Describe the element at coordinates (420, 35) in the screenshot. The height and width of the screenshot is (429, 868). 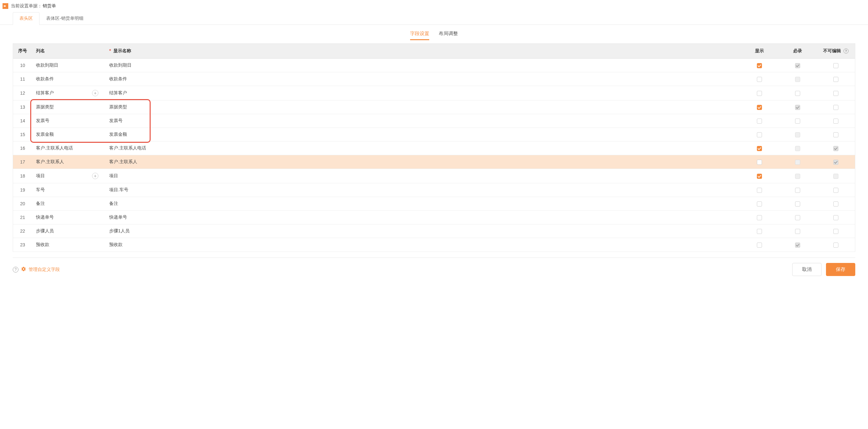
I see `sub-tab-0: 字段设置` at that location.